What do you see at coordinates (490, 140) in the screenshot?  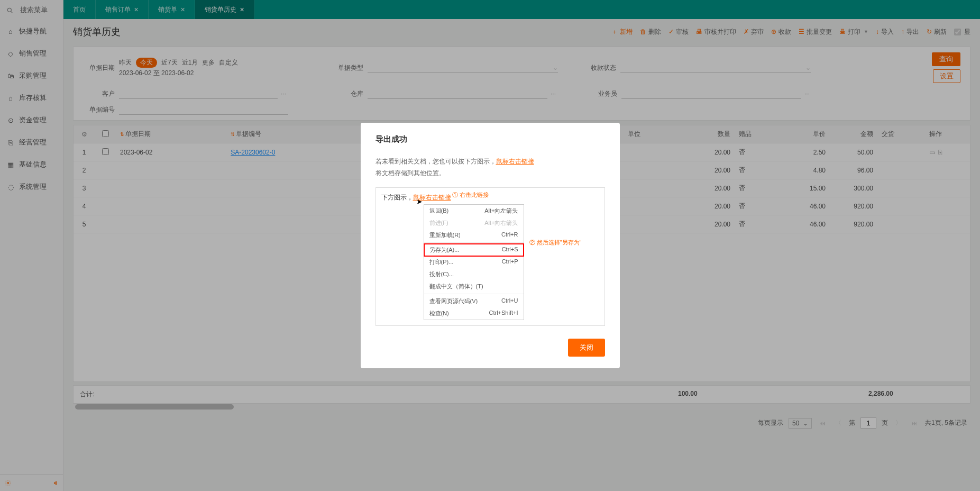 I see `modal-title: 导出成功` at bounding box center [490, 140].